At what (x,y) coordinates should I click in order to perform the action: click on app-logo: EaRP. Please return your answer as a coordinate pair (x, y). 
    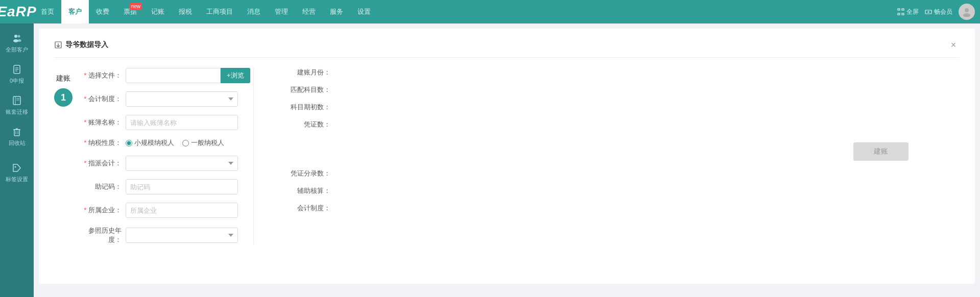
    Looking at the image, I should click on (17, 12).